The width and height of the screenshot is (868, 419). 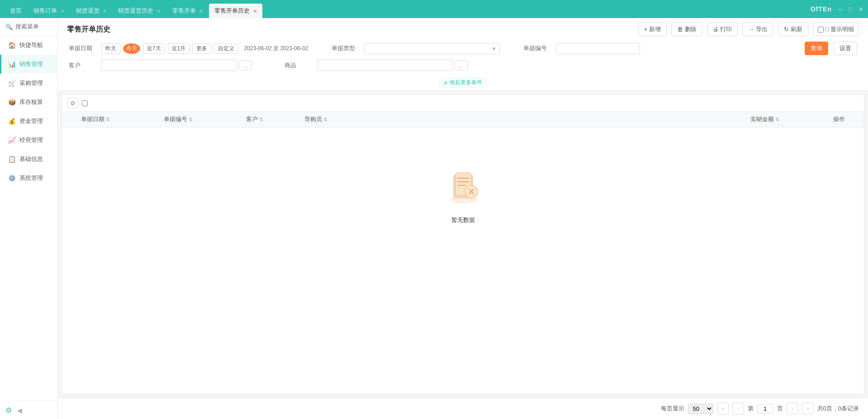 What do you see at coordinates (461, 65) in the screenshot?
I see `goods-ellipsis-btn: ...` at bounding box center [461, 65].